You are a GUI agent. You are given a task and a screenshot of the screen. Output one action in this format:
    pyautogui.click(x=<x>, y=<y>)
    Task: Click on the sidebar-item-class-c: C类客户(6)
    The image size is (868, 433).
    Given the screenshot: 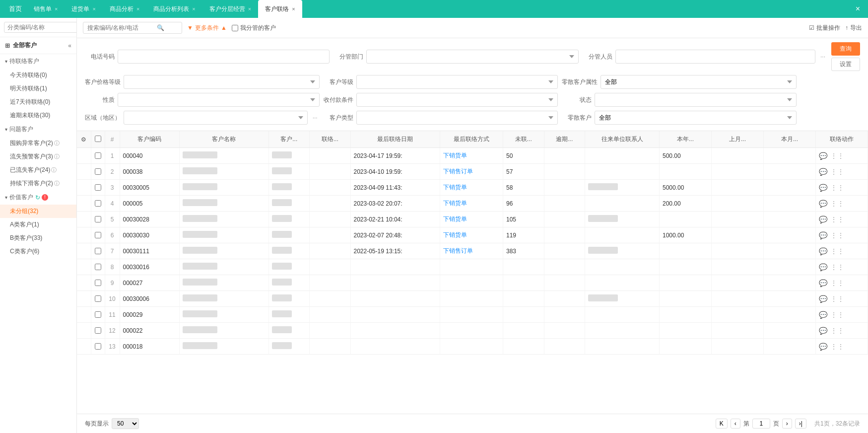 What is the action you would take?
    pyautogui.click(x=38, y=251)
    